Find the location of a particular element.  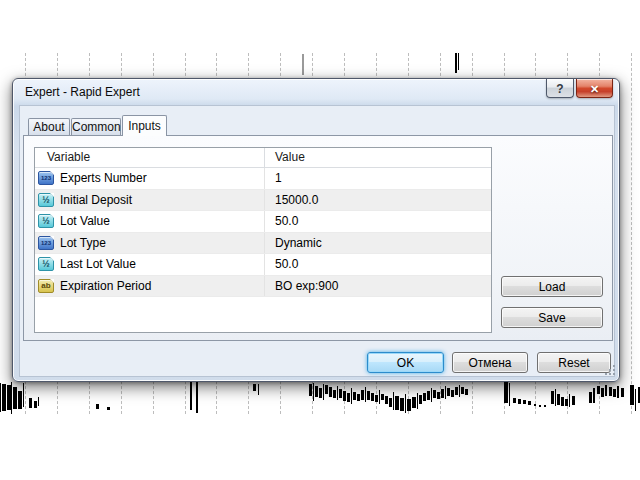

tab-about: About is located at coordinates (49, 126).